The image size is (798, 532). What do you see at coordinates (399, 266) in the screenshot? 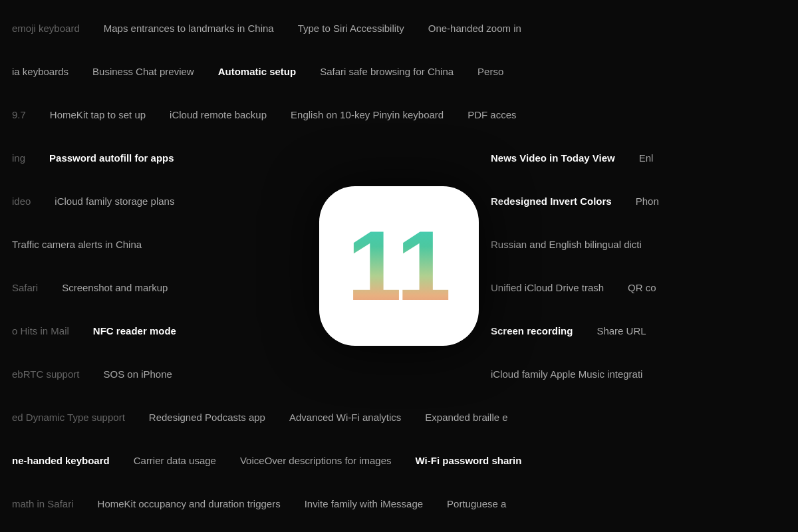
I see `ios-logo: 11` at bounding box center [399, 266].